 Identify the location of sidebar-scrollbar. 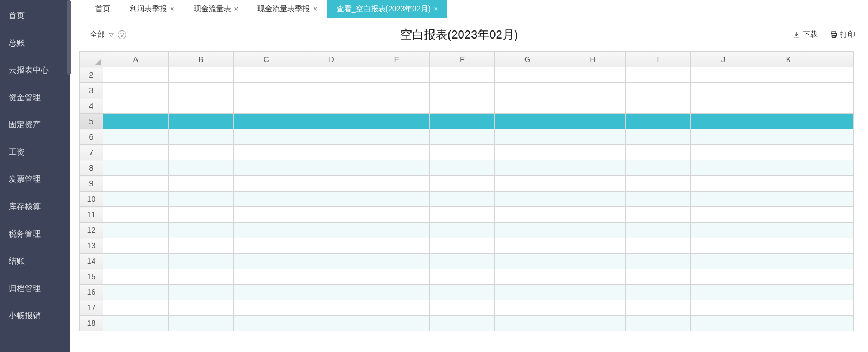
(69, 37).